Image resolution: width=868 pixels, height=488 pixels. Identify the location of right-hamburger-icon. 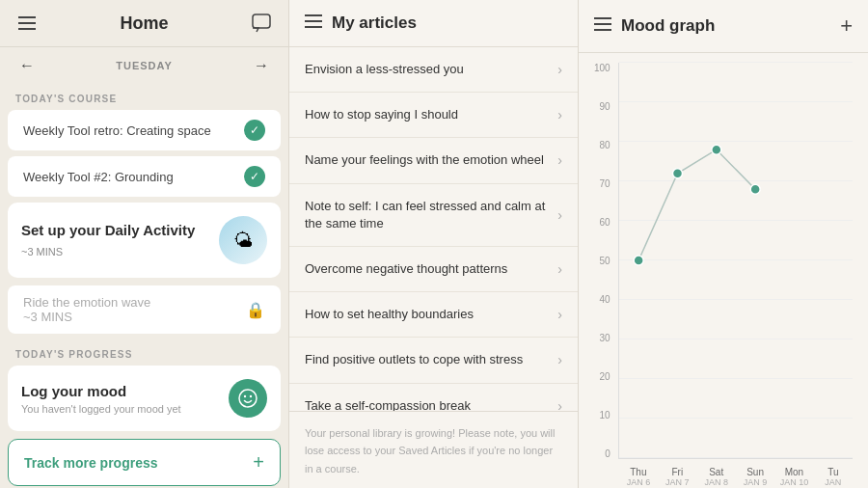
(603, 26).